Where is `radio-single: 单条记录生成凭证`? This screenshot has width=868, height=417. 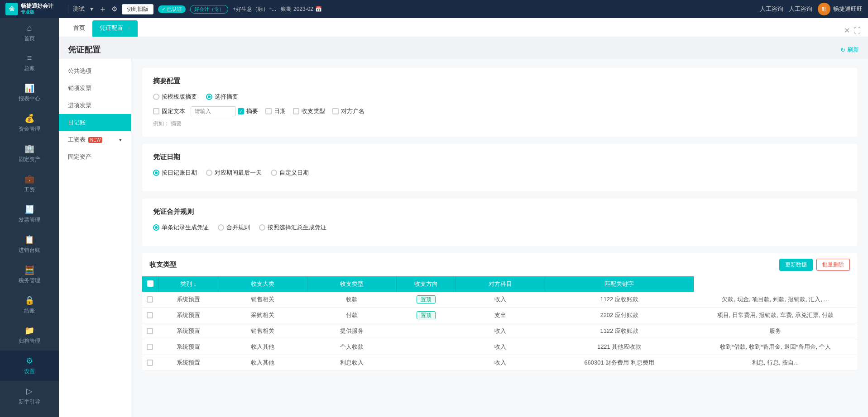
radio-single: 单条记录生成凭证 is located at coordinates (181, 227).